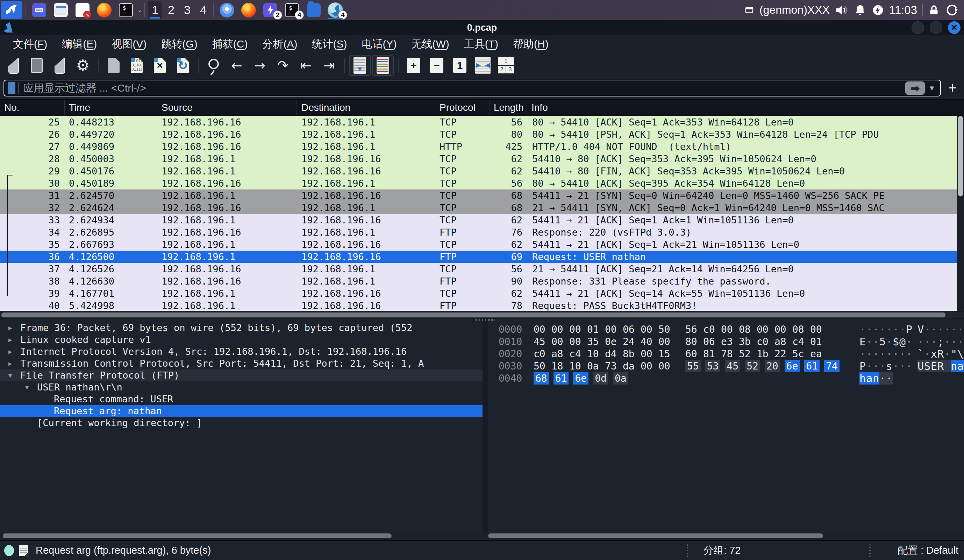  What do you see at coordinates (306, 65) in the screenshot?
I see `go-first-packet-button: ⇤` at bounding box center [306, 65].